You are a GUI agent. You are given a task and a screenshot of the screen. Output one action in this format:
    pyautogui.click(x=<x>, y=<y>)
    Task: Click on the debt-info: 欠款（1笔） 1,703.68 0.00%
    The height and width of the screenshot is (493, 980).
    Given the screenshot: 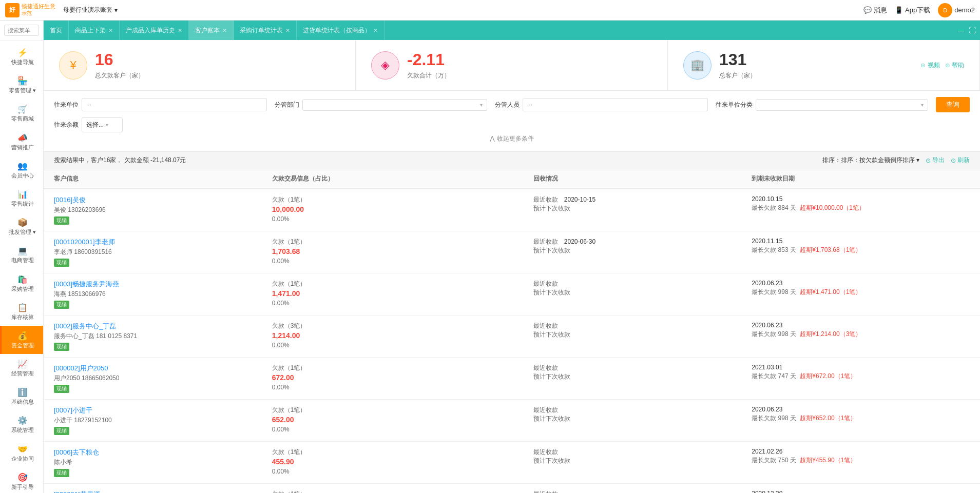 What is the action you would take?
    pyautogui.click(x=403, y=252)
    